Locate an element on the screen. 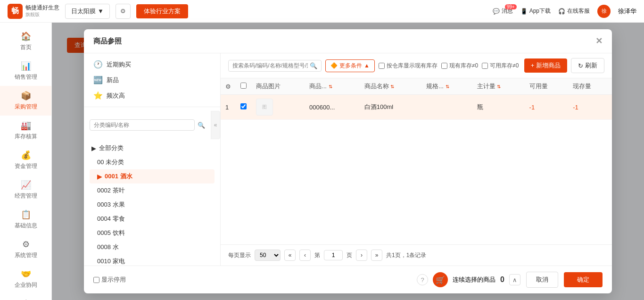 This screenshot has width=644, height=300. warehouse-stock-check is located at coordinates (382, 66).